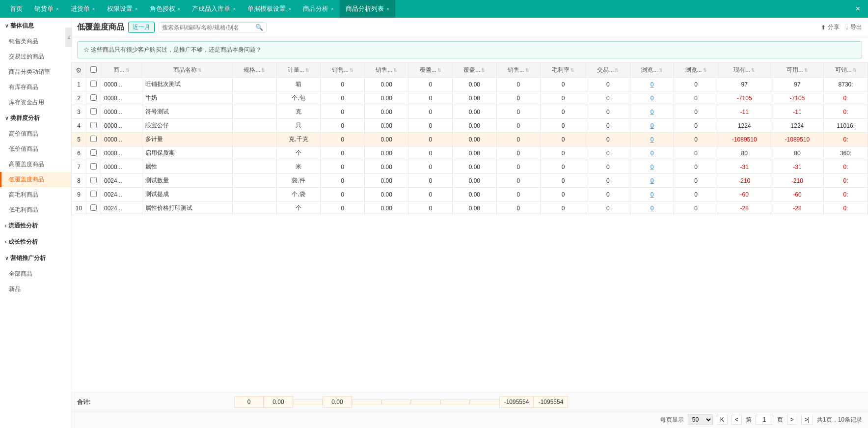 Image resolution: width=868 pixels, height=428 pixels. What do you see at coordinates (214, 9) in the screenshot?
I see `nav-product-storage: 产成品入库单 ×` at bounding box center [214, 9].